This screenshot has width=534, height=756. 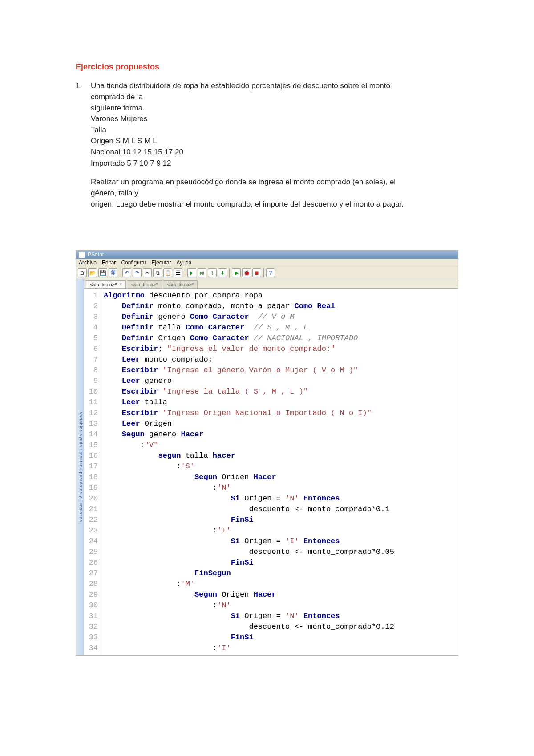 What do you see at coordinates (202, 273) in the screenshot?
I see `step-icon: ⏯` at bounding box center [202, 273].